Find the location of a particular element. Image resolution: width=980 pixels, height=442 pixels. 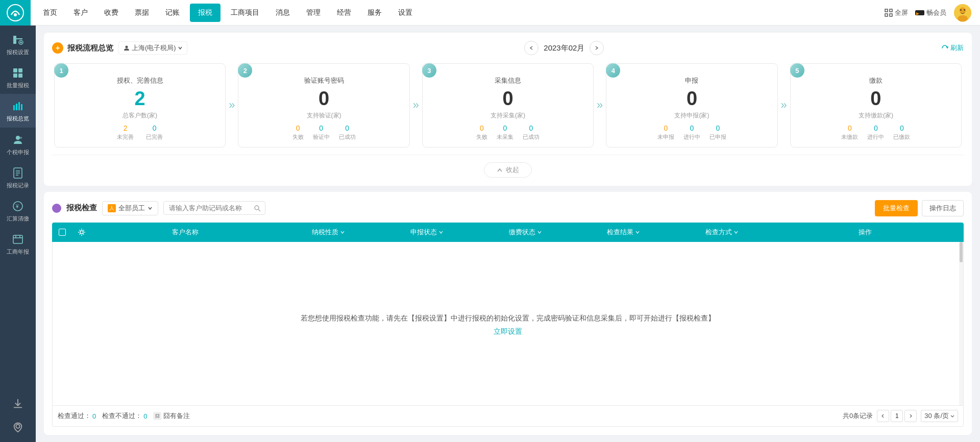

search-button is located at coordinates (257, 208).